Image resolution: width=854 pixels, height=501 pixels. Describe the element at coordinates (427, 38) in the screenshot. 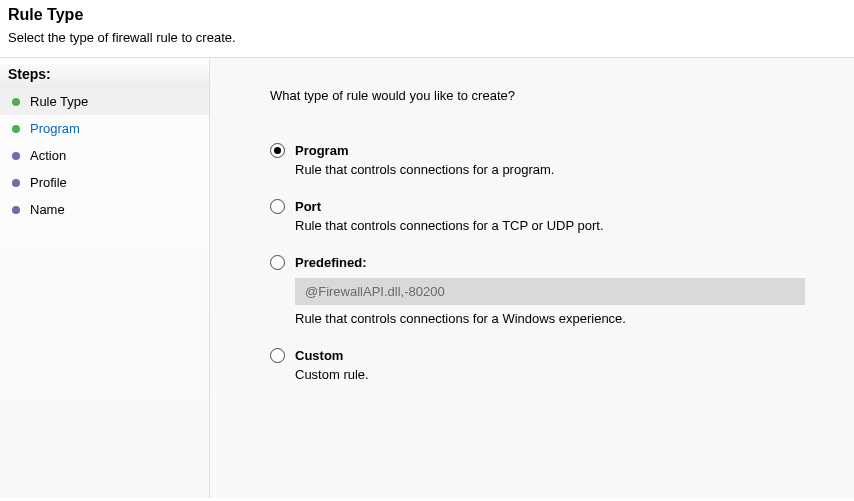

I see `page-subtitle: Select the type of firewall rule to crea…` at that location.